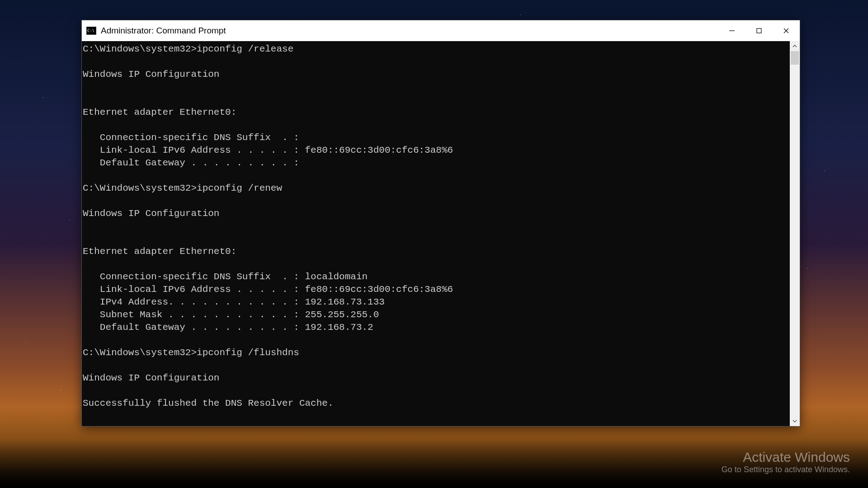  What do you see at coordinates (795, 234) in the screenshot?
I see `vertical-scrollbar` at bounding box center [795, 234].